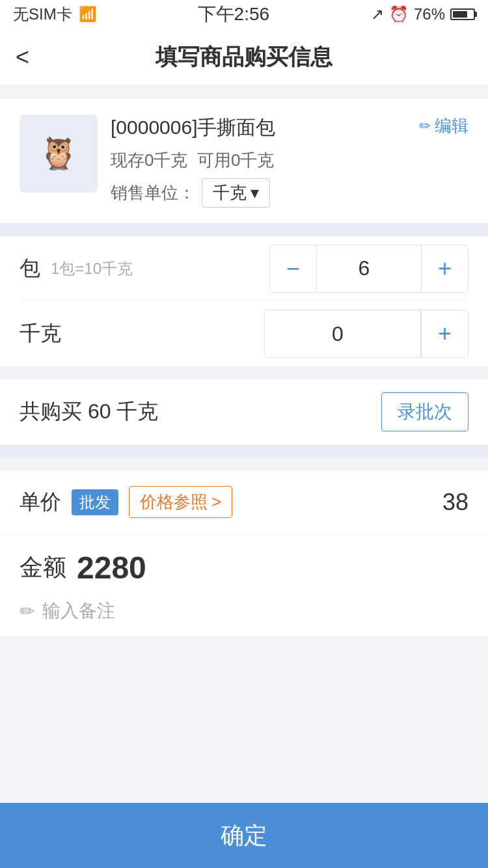 The image size is (488, 868). Describe the element at coordinates (142, 334) in the screenshot. I see `kg-label: 千克` at that location.